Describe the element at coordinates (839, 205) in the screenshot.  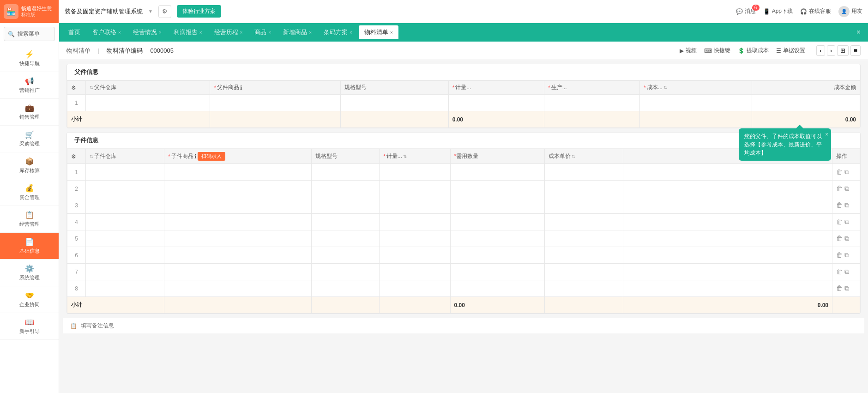
I see `delete-icon-3: 🗑` at that location.